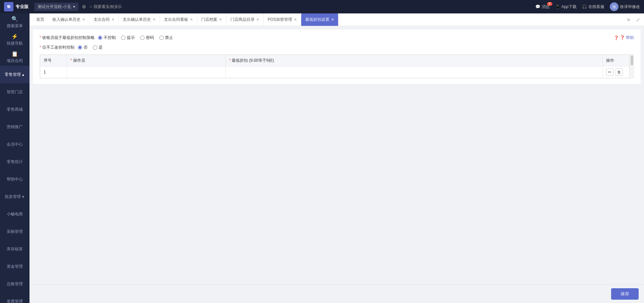  What do you see at coordinates (80, 48) in the screenshot?
I see `radio-no-input` at bounding box center [80, 48].